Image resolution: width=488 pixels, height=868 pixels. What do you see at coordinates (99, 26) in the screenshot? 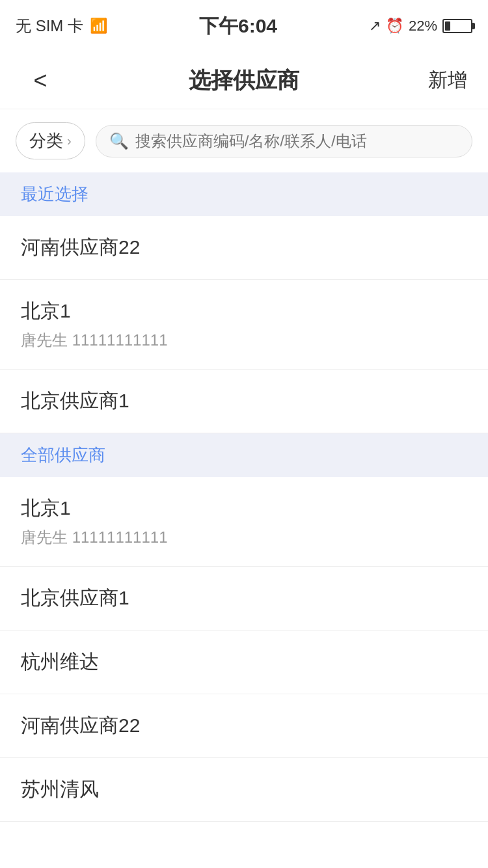
I see `wifi-icon: 📶` at bounding box center [99, 26].